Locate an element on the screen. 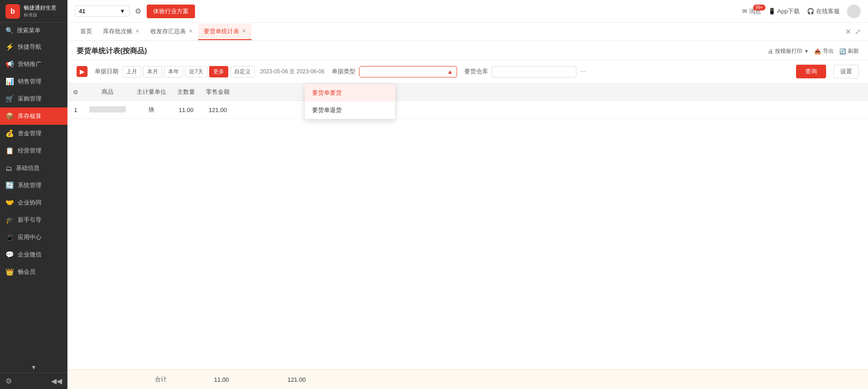 The width and height of the screenshot is (868, 389). th-quantity: 主数量 is located at coordinates (186, 92).